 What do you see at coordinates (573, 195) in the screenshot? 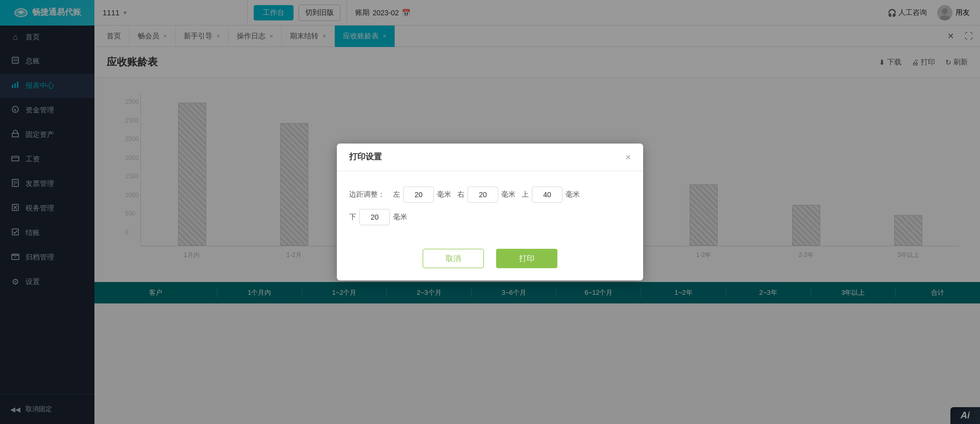
I see `top-unit: 毫米` at bounding box center [573, 195].